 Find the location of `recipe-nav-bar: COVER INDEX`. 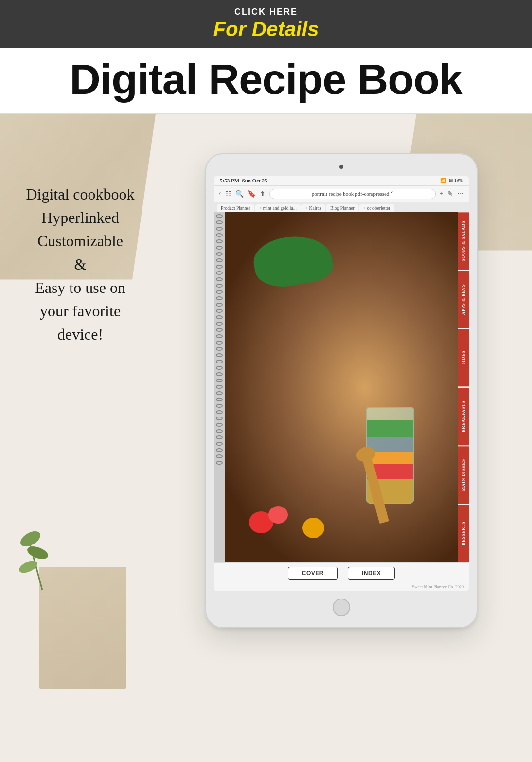

recipe-nav-bar: COVER INDEX is located at coordinates (341, 573).